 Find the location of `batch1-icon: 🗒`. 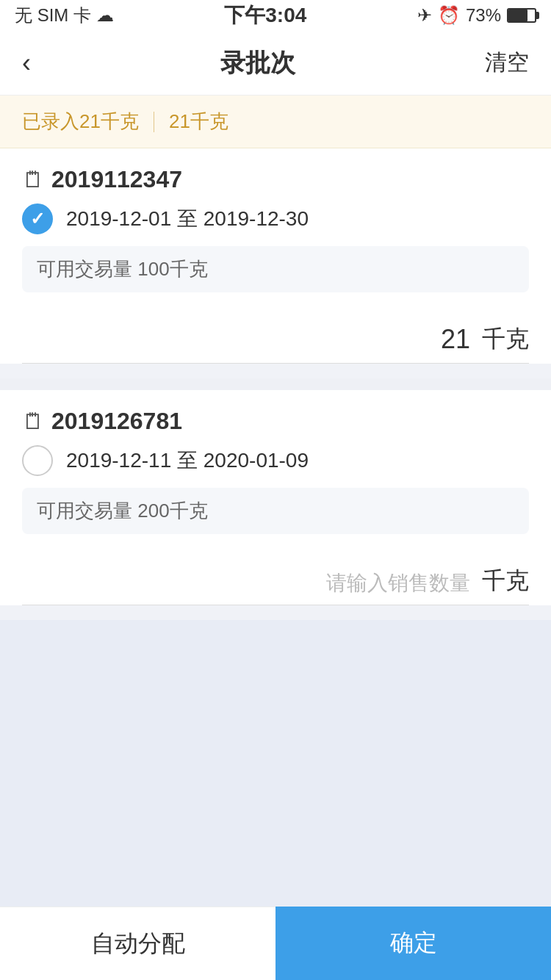

batch1-icon: 🗒 is located at coordinates (33, 180).